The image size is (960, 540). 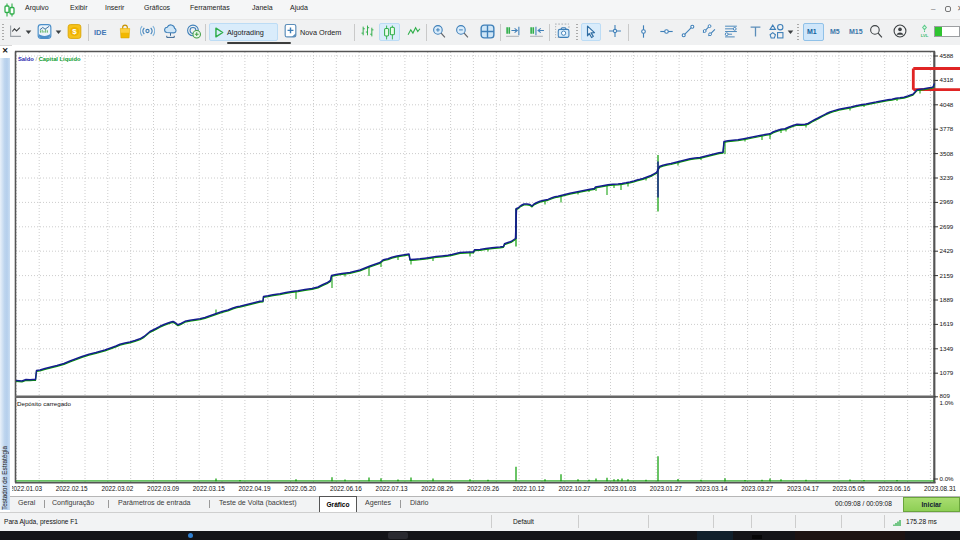 What do you see at coordinates (803, 488) in the screenshot?
I see `svg-text: 2023.04.17` at bounding box center [803, 488].